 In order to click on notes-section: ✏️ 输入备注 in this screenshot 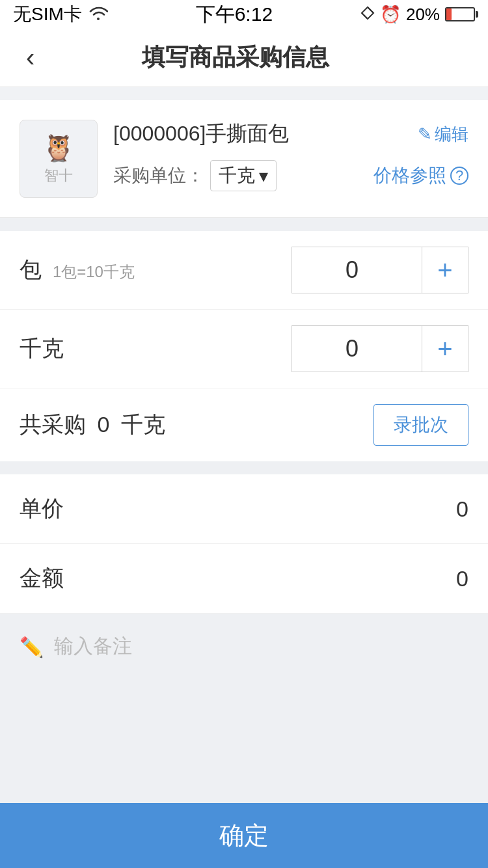, I will do `click(244, 679)`.